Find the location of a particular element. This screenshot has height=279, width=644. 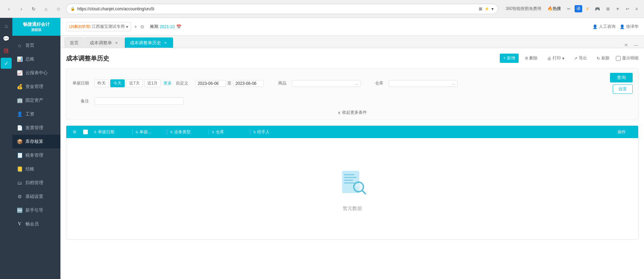

tab-cost-adjust-history-close: × is located at coordinates (166, 43).